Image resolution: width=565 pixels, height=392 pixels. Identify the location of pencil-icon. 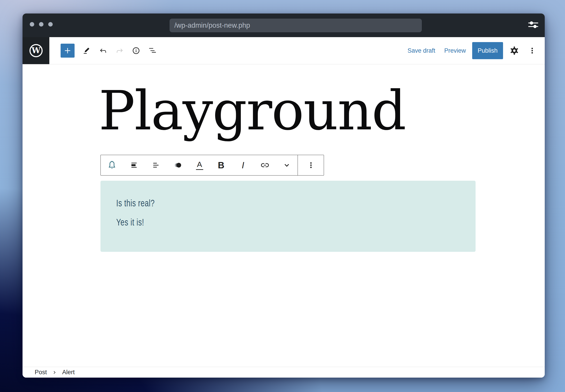
(87, 51).